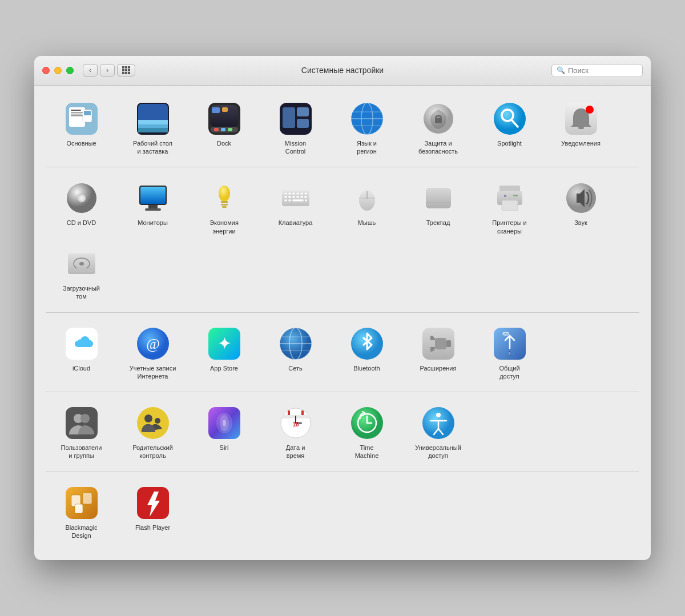 This screenshot has height=616, width=685. I want to click on pref-extensions: Расширения, so click(438, 353).